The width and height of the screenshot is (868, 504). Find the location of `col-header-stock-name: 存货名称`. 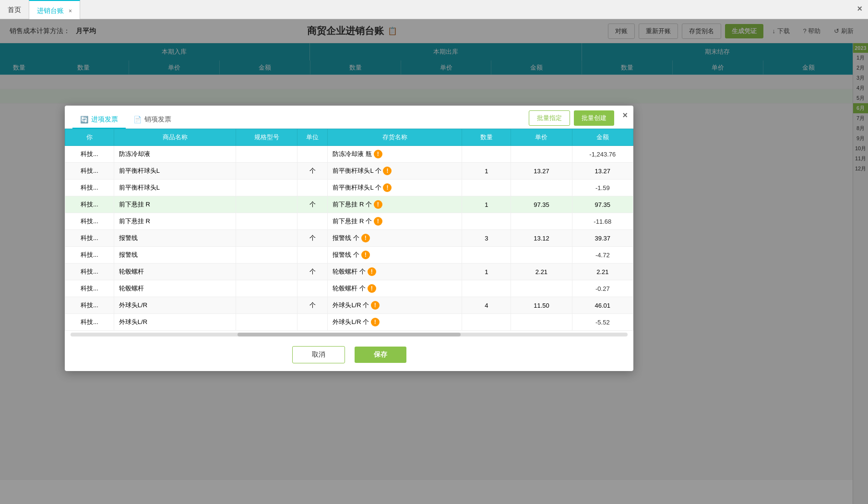

col-header-stock-name: 存货名称 is located at coordinates (395, 137).